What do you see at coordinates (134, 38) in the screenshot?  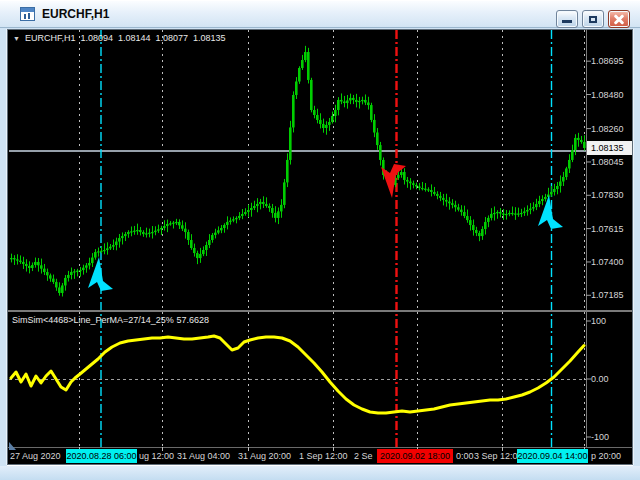 I see `ohlc-high: 1.08144` at bounding box center [134, 38].